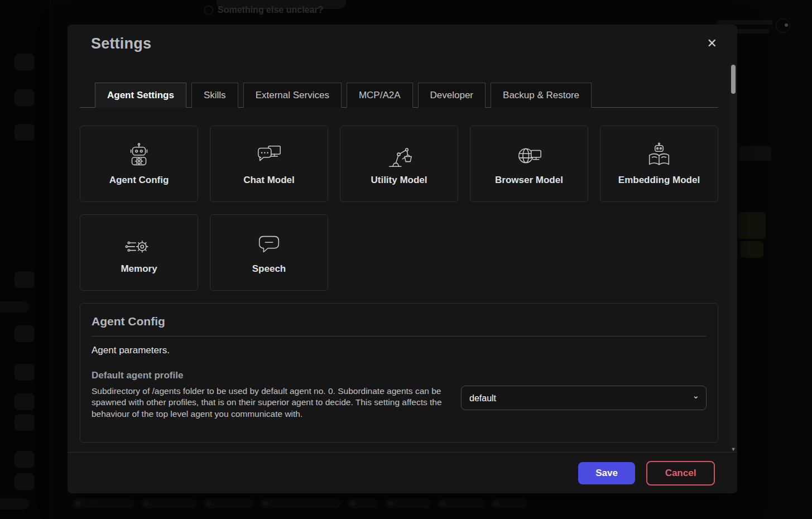 The height and width of the screenshot is (519, 812). I want to click on tab-developer: Developer, so click(452, 95).